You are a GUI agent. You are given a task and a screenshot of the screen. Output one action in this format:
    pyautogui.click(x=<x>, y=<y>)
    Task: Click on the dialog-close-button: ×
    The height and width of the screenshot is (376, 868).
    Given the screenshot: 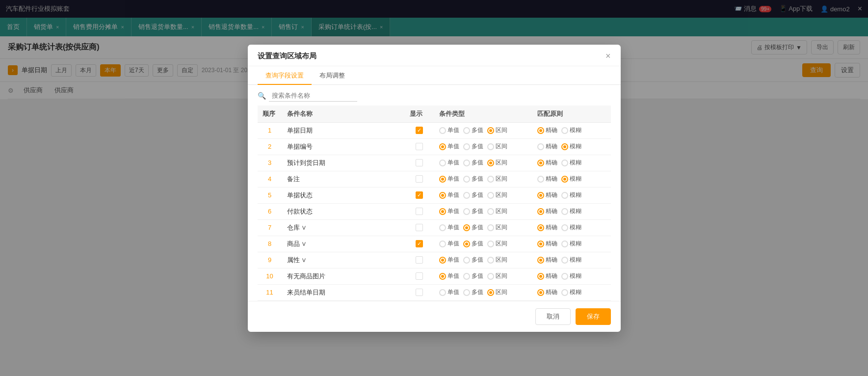 What is the action you would take?
    pyautogui.click(x=608, y=56)
    